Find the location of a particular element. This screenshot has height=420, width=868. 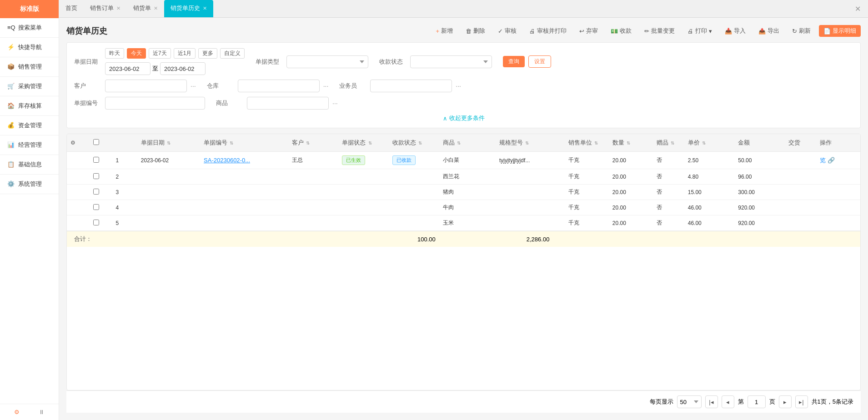

order-link-0: SA-20230602-0... is located at coordinates (227, 160).